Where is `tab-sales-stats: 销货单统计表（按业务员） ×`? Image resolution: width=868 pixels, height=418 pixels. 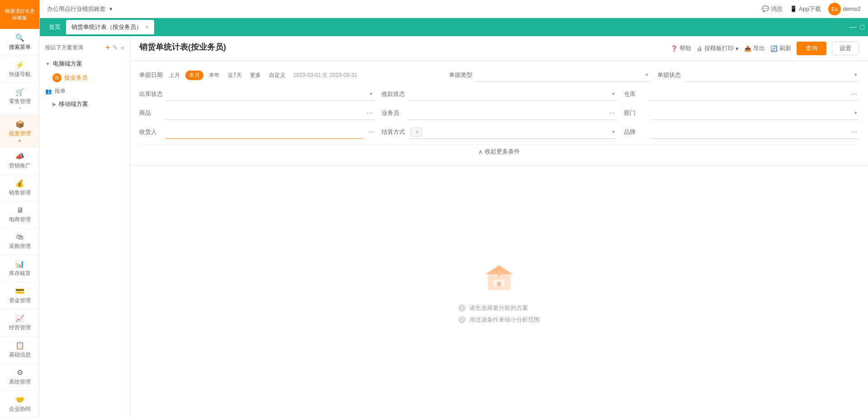
tab-sales-stats: 销货单统计表（按业务员） × is located at coordinates (110, 27).